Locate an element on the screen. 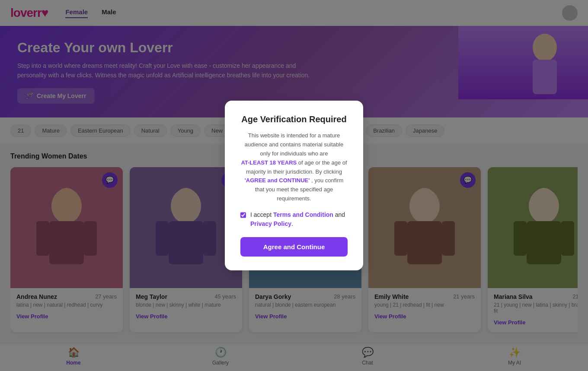 The image size is (588, 371). agree-continue-button: Agree and Continue is located at coordinates (294, 247).